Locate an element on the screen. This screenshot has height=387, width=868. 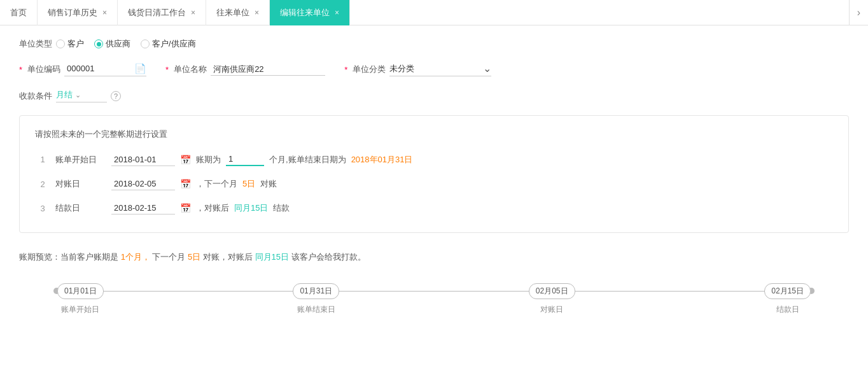
preview-reconcile-text2: 对账，对账后 is located at coordinates (228, 257).